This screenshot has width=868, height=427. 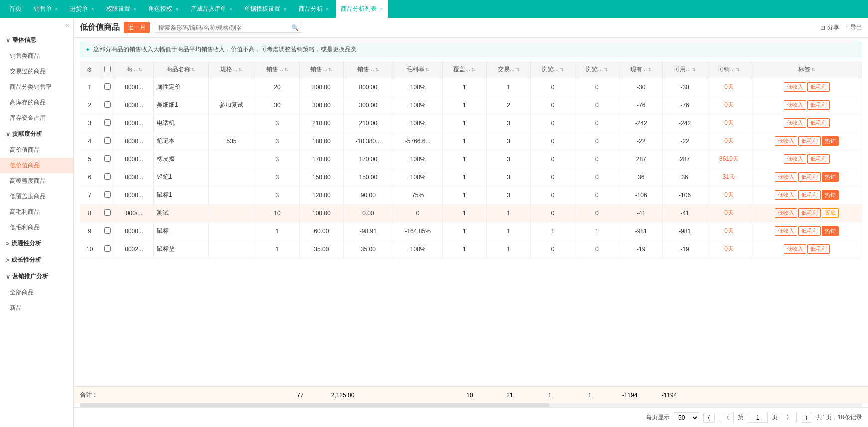 What do you see at coordinates (641, 70) in the screenshot?
I see `col-stock1: 现有...⇅` at bounding box center [641, 70].